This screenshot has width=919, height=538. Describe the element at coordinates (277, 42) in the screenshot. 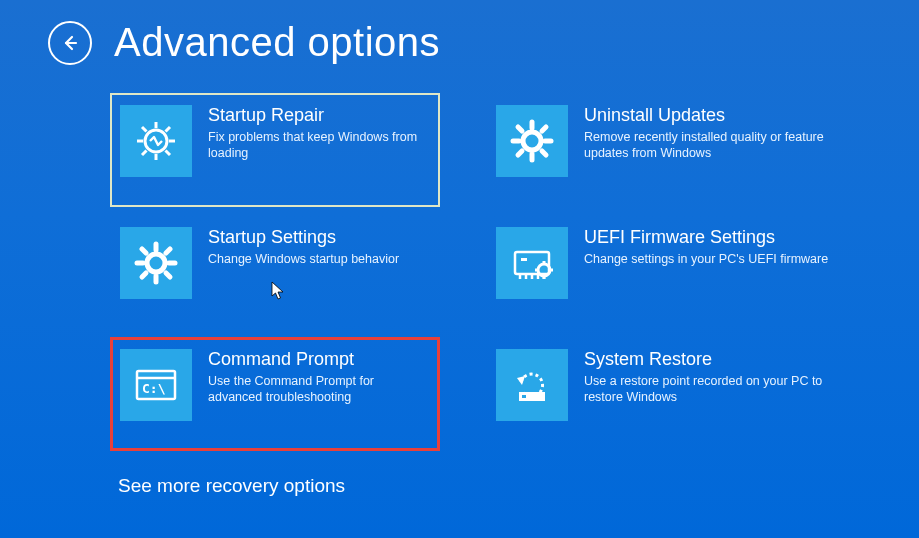

I see `page-title: Advanced options` at that location.